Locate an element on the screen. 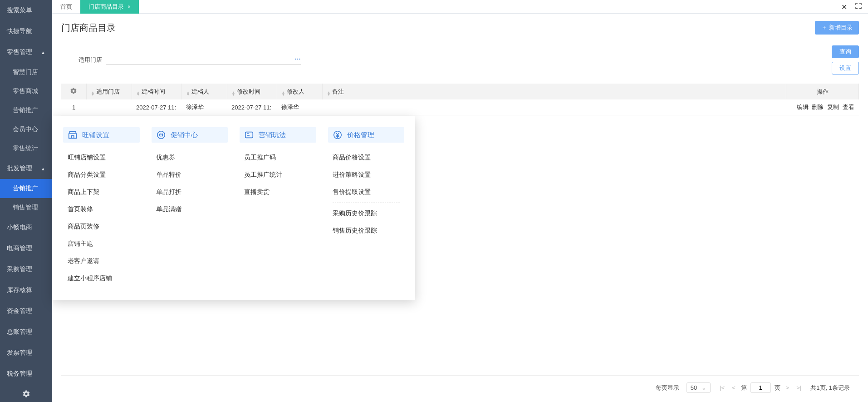 The height and width of the screenshot is (402, 868). sidebar-subitem-sales-mgmt: 销售管理 is located at coordinates (26, 208).